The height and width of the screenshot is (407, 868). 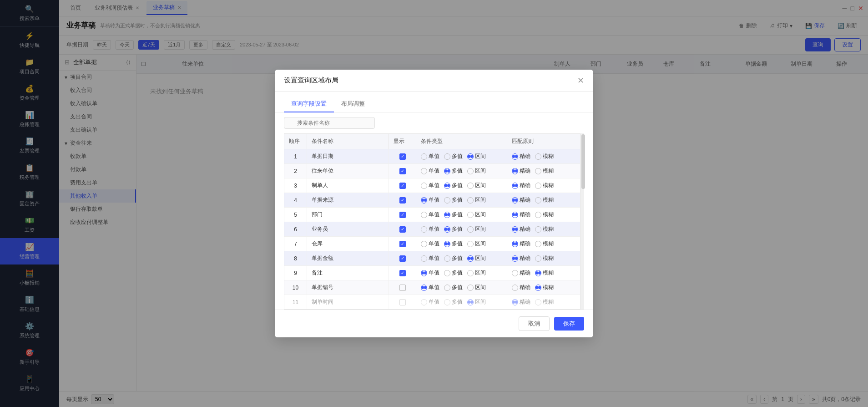 What do you see at coordinates (432, 259) in the screenshot?
I see `table-row: 8单据金额✓单值多值区间精确模糊` at bounding box center [432, 259].